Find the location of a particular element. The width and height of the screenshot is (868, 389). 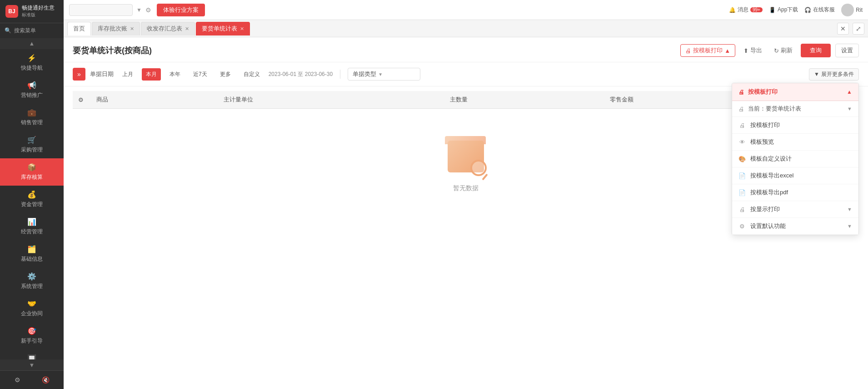

dropdown-item-default-func: ⚙ 设置默认功能 ▼ is located at coordinates (795, 227).